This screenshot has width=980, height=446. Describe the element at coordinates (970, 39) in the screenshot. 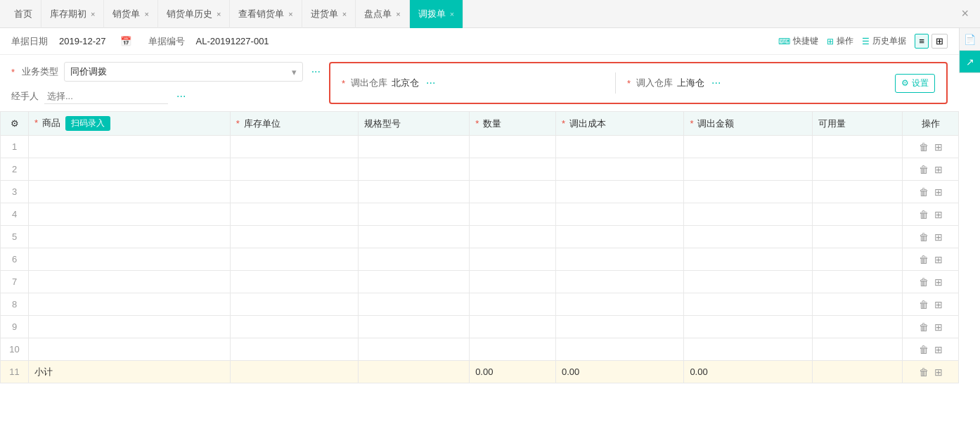

I see `sidebar-doc-icon: 📄` at that location.